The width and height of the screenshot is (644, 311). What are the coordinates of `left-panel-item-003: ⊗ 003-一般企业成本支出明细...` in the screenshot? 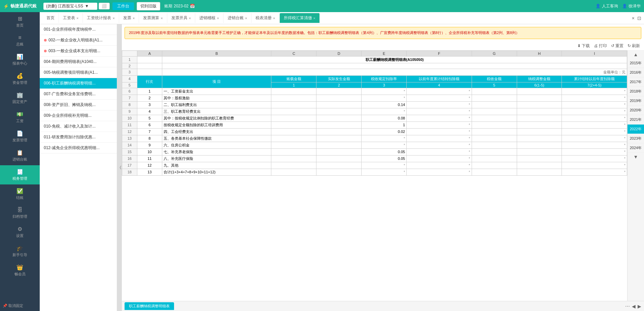 It's located at (78, 51).